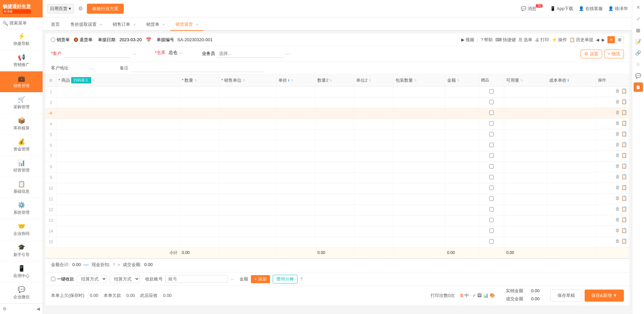 Image resolution: width=644 pixels, height=314 pixels. What do you see at coordinates (638, 64) in the screenshot?
I see `star-icon: ☆` at bounding box center [638, 64].